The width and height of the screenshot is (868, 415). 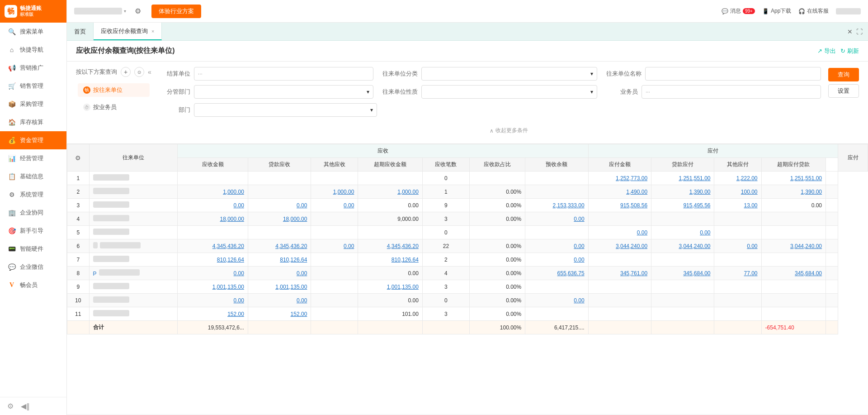 What do you see at coordinates (33, 285) in the screenshot?
I see `sidebar-item-member: V 畅会员` at bounding box center [33, 285].